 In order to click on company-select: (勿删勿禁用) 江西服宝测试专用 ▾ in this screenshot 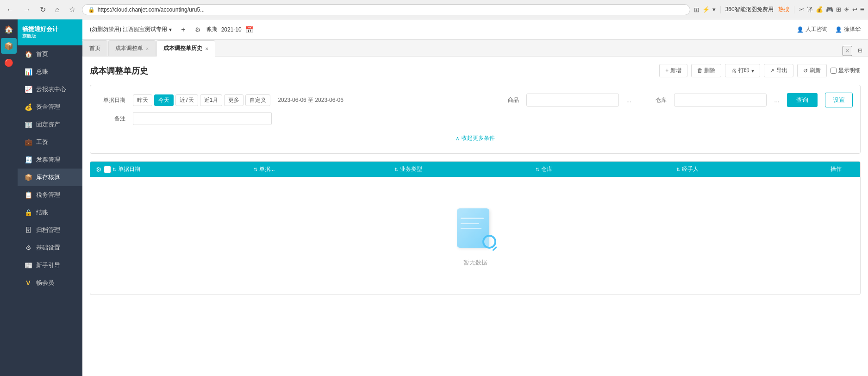, I will do `click(131, 30)`.